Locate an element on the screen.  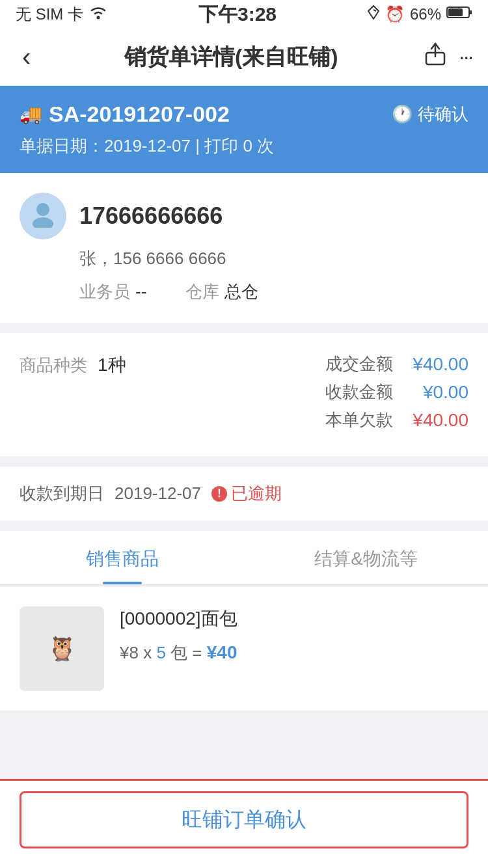
owed-value: ¥40.00 is located at coordinates (441, 420).